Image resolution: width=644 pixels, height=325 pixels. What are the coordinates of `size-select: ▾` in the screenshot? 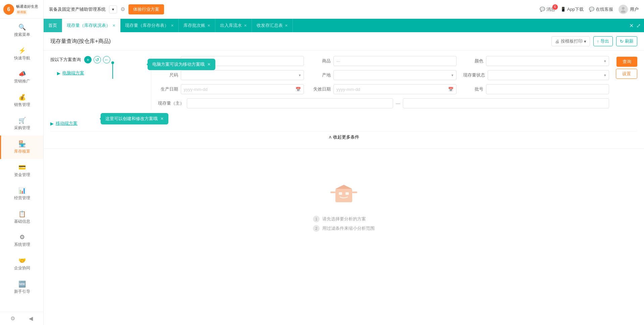 It's located at (242, 75).